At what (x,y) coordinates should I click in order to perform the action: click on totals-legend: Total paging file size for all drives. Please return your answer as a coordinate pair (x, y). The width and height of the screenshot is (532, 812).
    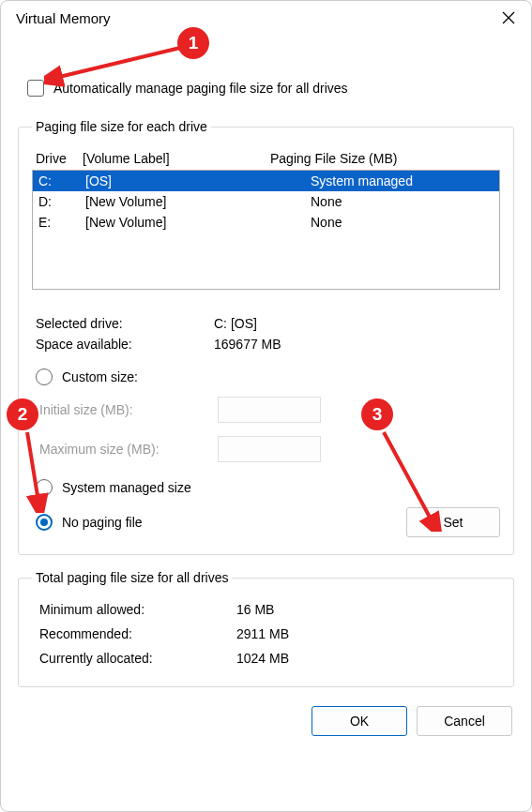
    Looking at the image, I should click on (131, 578).